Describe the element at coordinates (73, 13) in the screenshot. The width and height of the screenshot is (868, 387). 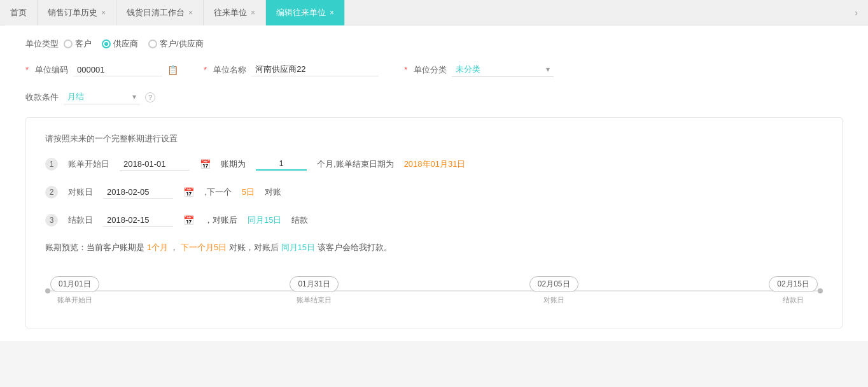
I see `tab-sales-history-label: 销售订单历史` at that location.